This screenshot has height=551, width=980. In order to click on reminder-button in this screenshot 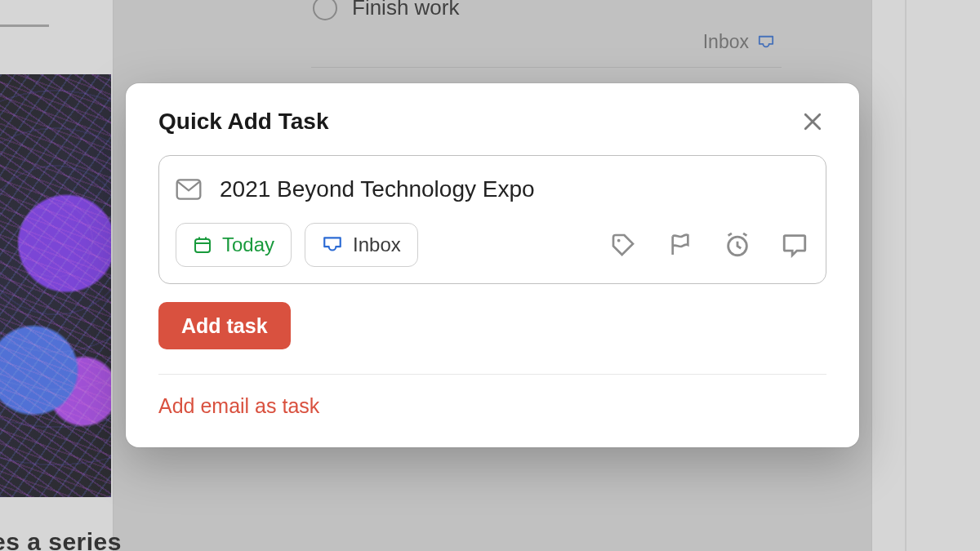, I will do `click(737, 245)`.